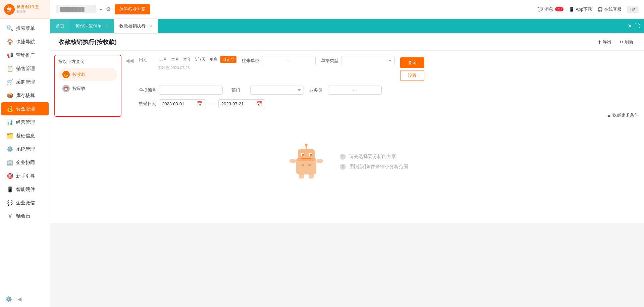 The height and width of the screenshot is (307, 644). What do you see at coordinates (10, 95) in the screenshot?
I see `inventory-icon: 📦` at bounding box center [10, 95].